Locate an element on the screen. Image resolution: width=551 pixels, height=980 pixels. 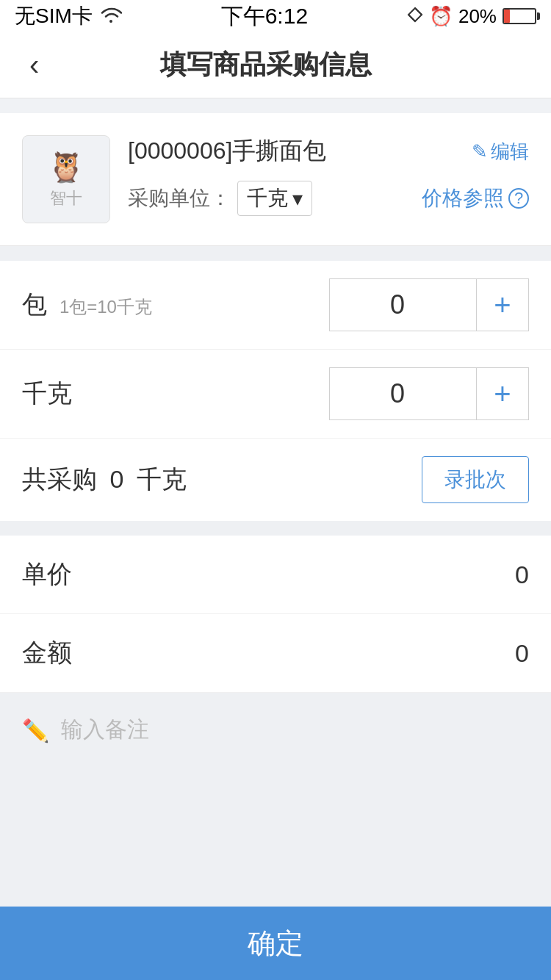
bag-row: 包 1包=10千克 + is located at coordinates (276, 306).